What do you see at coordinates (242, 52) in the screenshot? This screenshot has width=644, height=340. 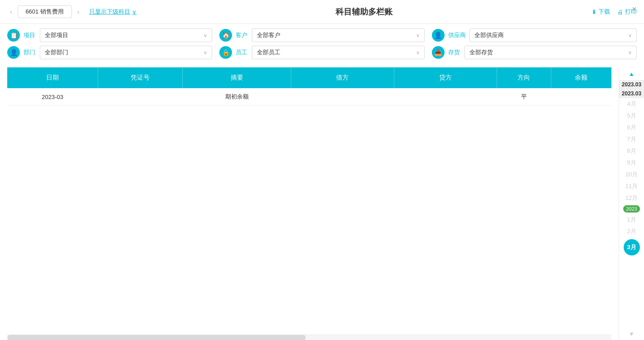 I see `employee-label: 员工` at bounding box center [242, 52].